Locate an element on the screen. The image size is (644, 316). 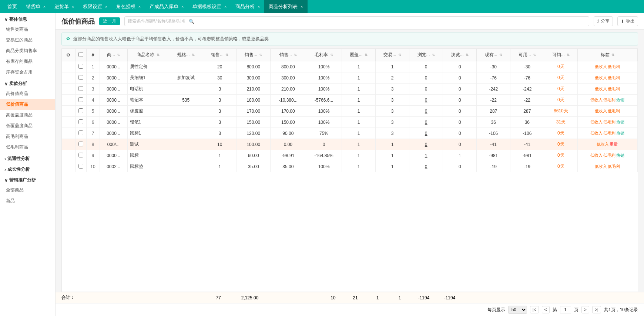
page-size-select: 50 10 20 100 is located at coordinates (517, 310).